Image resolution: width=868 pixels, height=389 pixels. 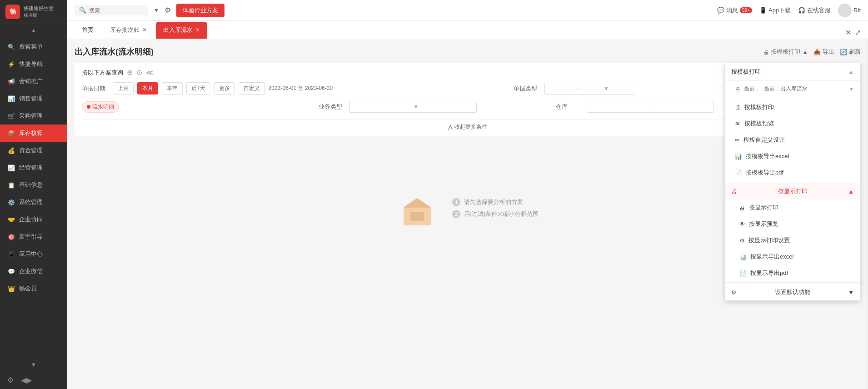 What do you see at coordinates (767, 156) in the screenshot?
I see `template-export-excel-label: 按模板导出excel` at bounding box center [767, 156].